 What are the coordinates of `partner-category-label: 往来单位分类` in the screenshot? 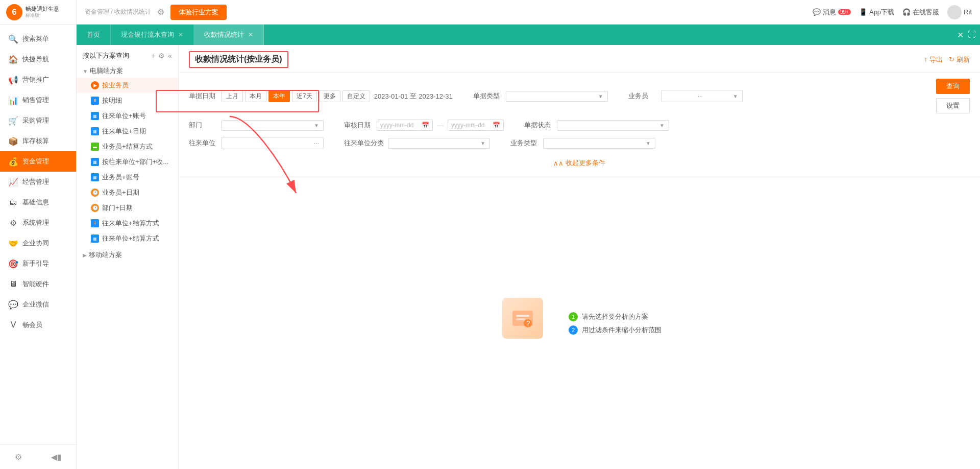 It's located at (364, 143).